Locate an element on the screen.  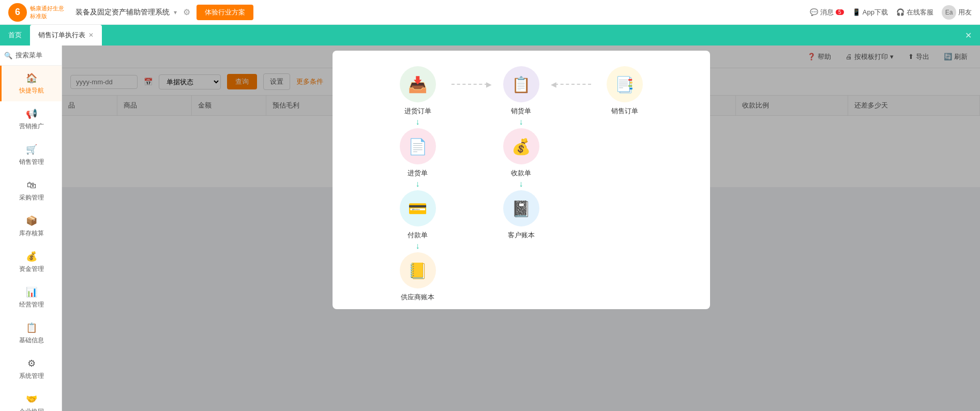
tab-sales-order: 销售订单执行表 ✕ is located at coordinates (66, 35).